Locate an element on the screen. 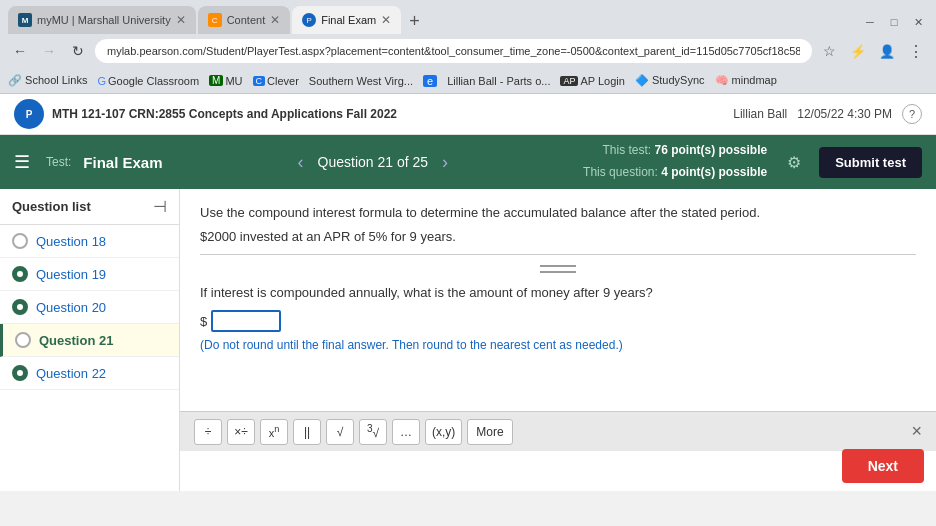 The image size is (936, 526). this-question-points: 4 point(s) possible is located at coordinates (714, 172).